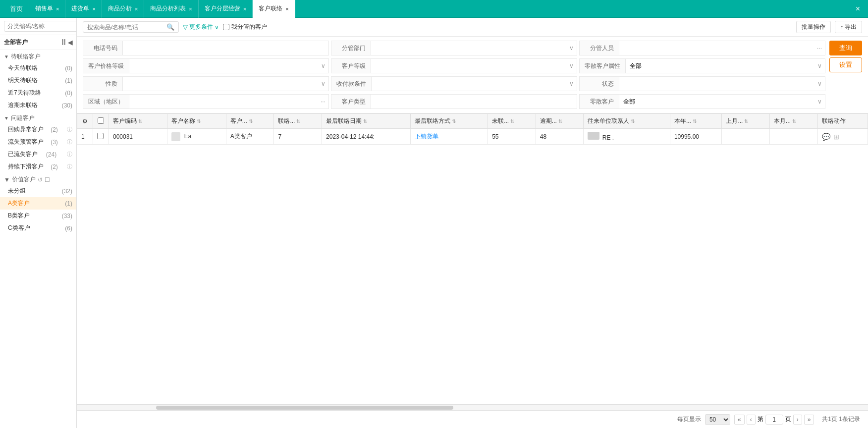  What do you see at coordinates (746, 121) in the screenshot?
I see `last-month-sort-icon: ⇅` at bounding box center [746, 121].